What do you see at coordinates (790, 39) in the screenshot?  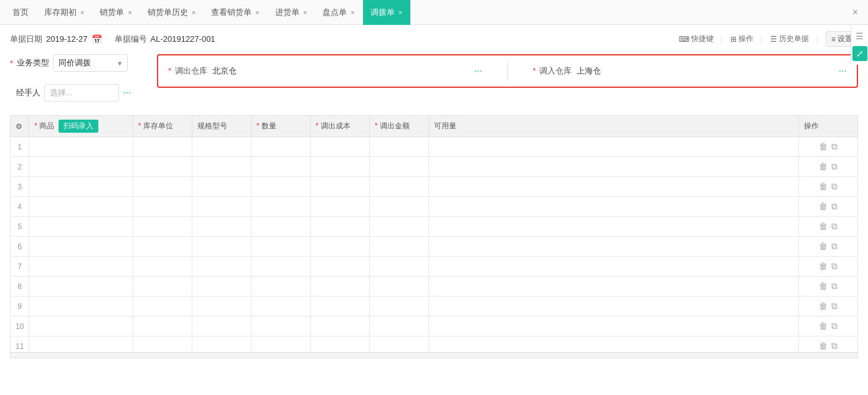 I see `history-tool: ☰ 历史单据` at bounding box center [790, 39].